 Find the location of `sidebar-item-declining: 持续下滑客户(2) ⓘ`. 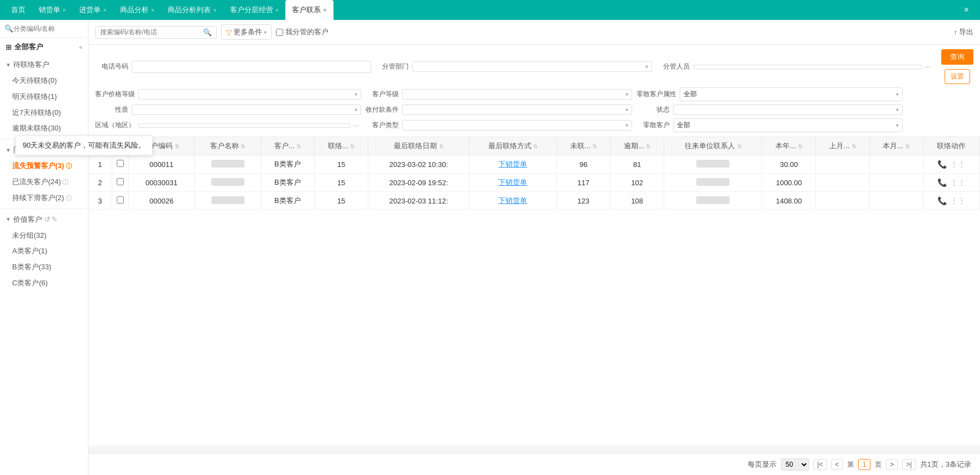

sidebar-item-declining: 持续下滑客户(2) ⓘ is located at coordinates (44, 198).